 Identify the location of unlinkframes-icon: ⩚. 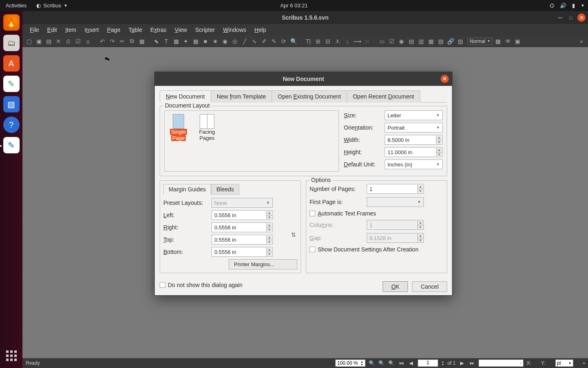
(338, 41).